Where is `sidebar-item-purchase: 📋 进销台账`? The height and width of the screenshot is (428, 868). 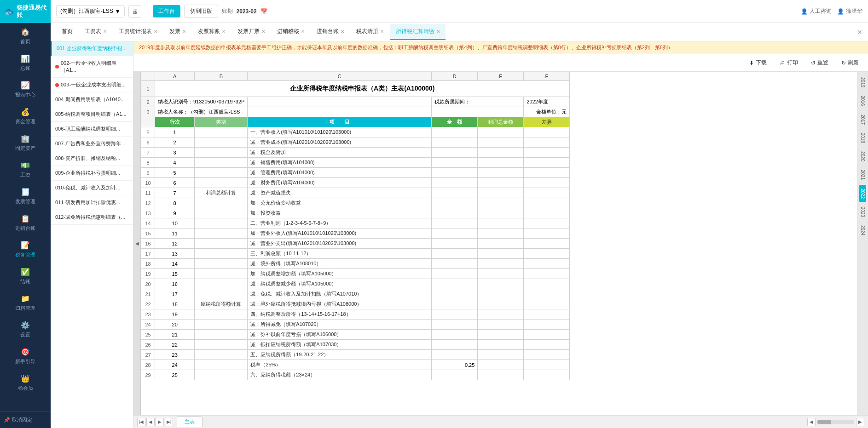
sidebar-item-purchase: 📋 进销台账 is located at coordinates (25, 223).